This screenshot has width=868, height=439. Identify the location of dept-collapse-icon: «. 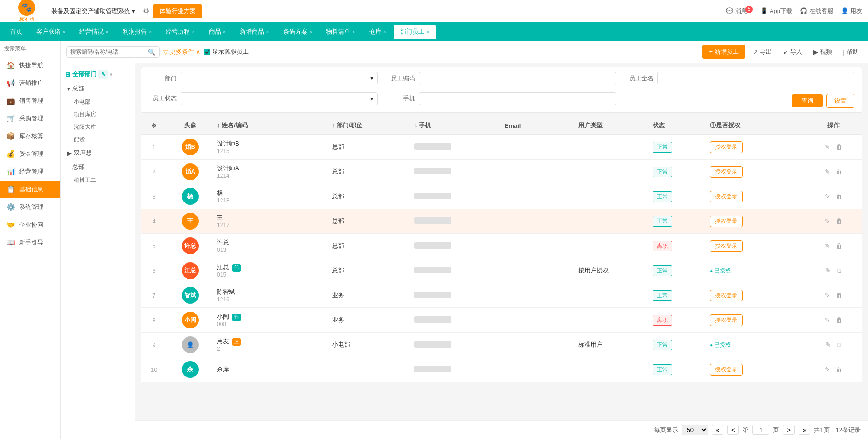
(111, 74).